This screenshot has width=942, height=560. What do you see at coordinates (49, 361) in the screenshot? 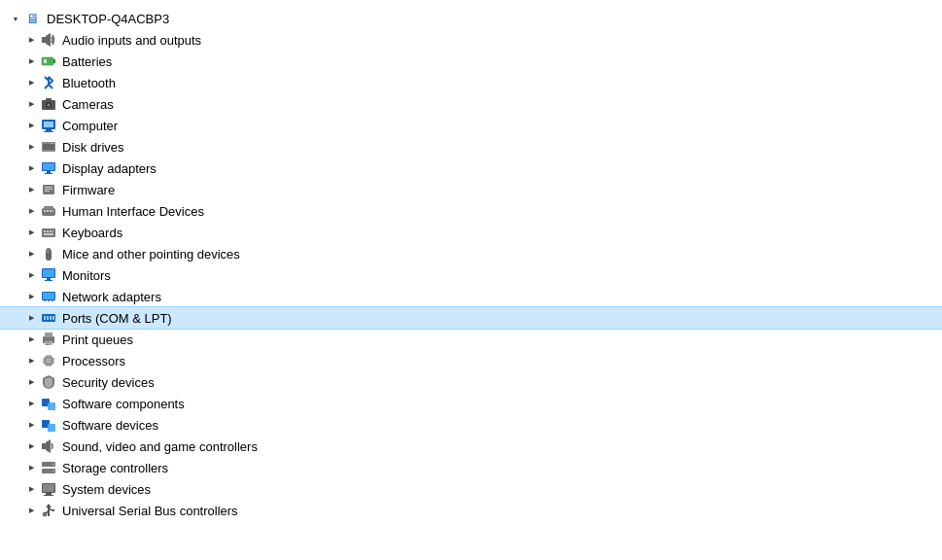
I see `processors-icon` at bounding box center [49, 361].